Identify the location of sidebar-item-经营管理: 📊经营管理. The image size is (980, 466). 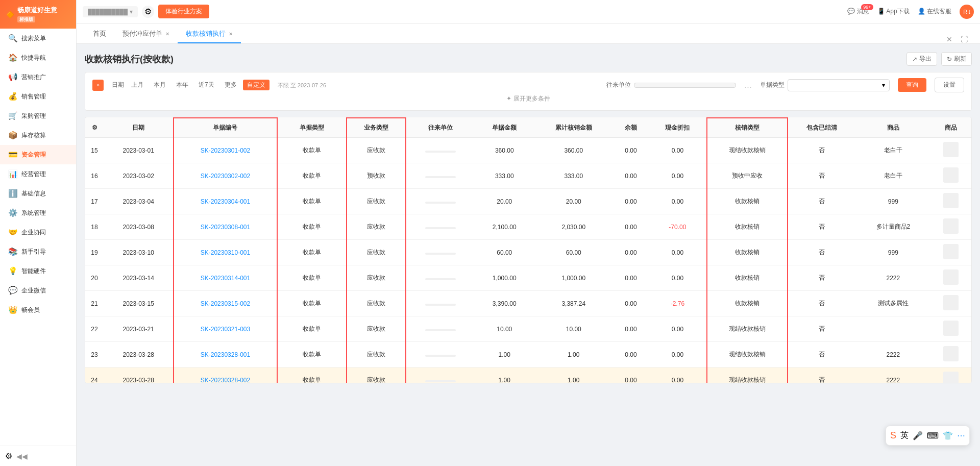
(38, 174).